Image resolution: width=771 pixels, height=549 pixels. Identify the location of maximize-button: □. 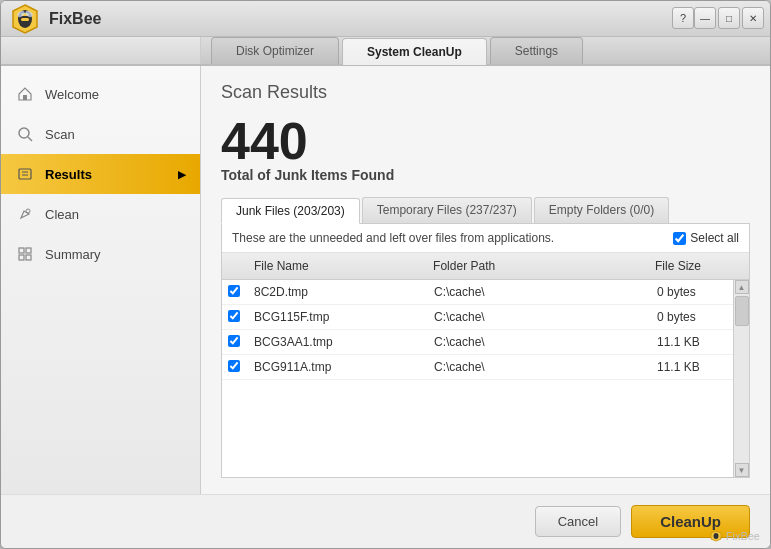
(729, 18).